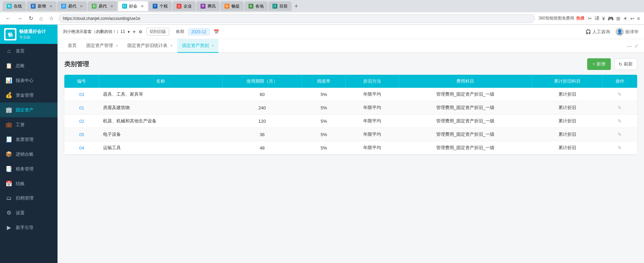  I want to click on bookmark-button: ☆, so click(51, 19).